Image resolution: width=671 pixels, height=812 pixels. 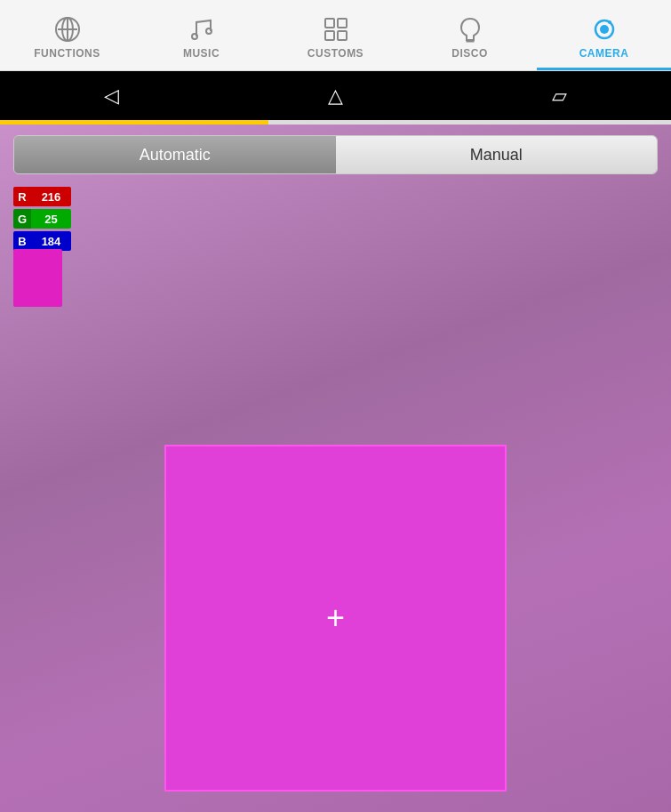 What do you see at coordinates (336, 618) in the screenshot?
I see `add-icon: +` at bounding box center [336, 618].